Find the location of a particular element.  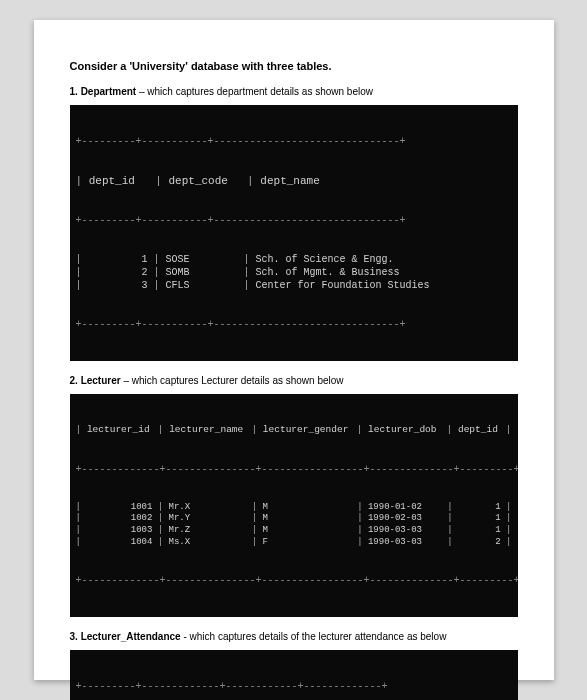

cell-dept-code: CFLS is located at coordinates (202, 286).